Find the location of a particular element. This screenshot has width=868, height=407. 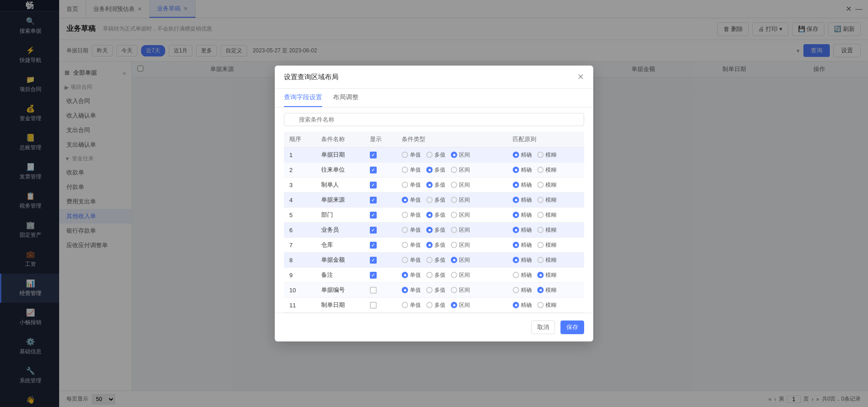

save-modal-button: 保存 is located at coordinates (572, 327).